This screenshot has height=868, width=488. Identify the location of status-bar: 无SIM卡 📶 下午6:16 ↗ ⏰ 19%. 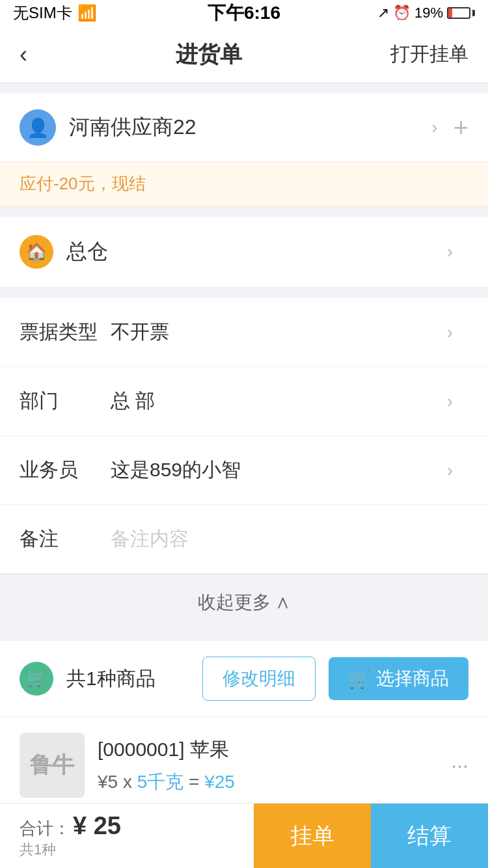
(244, 13).